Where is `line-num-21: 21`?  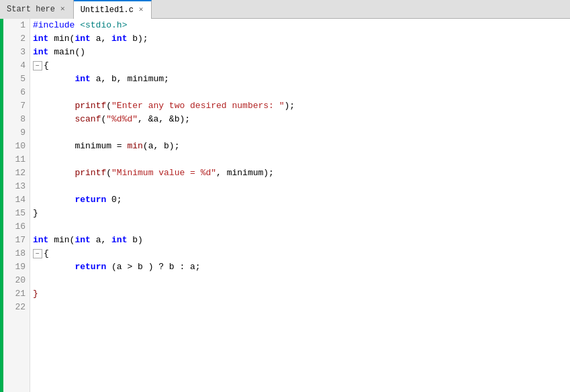
line-num-21: 21 is located at coordinates (15, 294).